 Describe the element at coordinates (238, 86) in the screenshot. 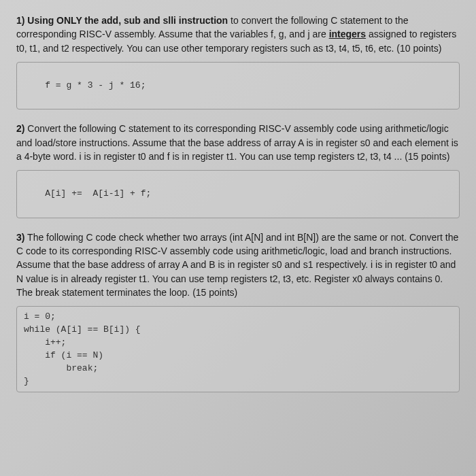

I see `q1-code-box: f = g * 3 - j * 16;` at that location.